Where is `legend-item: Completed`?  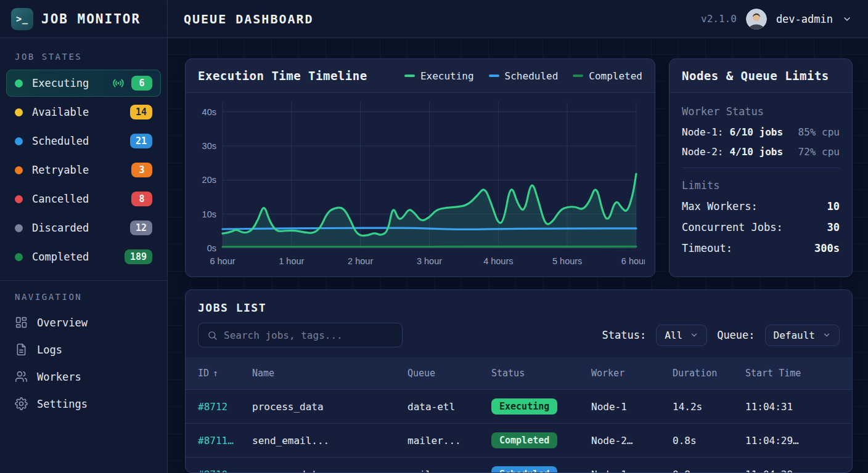
legend-item: Completed is located at coordinates (608, 76).